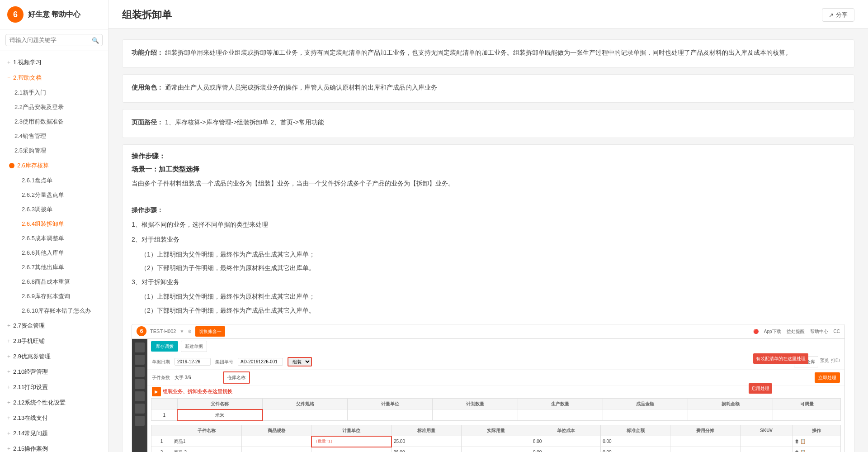 The height and width of the screenshot is (452, 868). I want to click on sidebar-item-docs-212: + 2.12系统个性化设置, so click(54, 403).